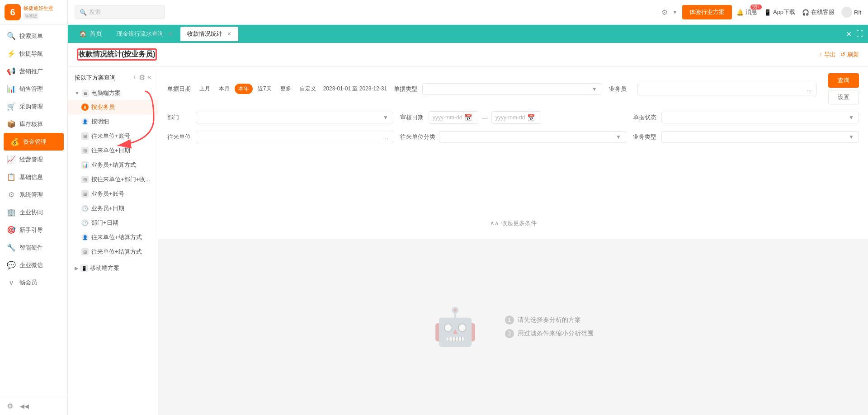 This screenshot has width=868, height=415. What do you see at coordinates (113, 223) in the screenshot?
I see `scheme-item-dept-date: 🕐 部门+日期` at bounding box center [113, 223].